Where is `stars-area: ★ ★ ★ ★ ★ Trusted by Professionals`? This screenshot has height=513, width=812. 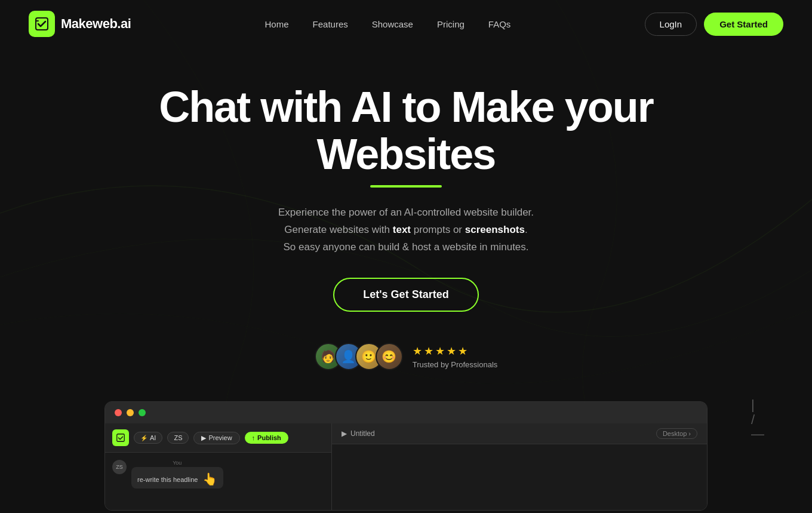
stars-area: ★ ★ ★ ★ ★ Trusted by Professionals is located at coordinates (455, 357).